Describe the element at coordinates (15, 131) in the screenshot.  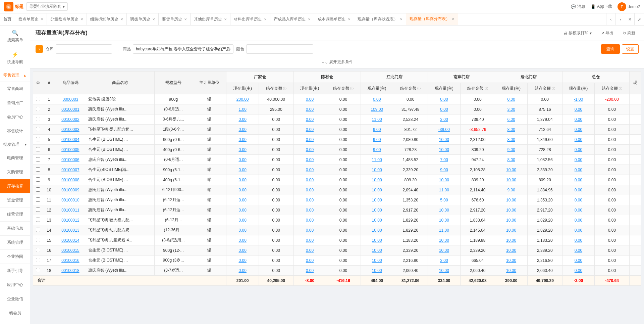
I see `sidebar-item-retail-stats: 零售统计` at that location.